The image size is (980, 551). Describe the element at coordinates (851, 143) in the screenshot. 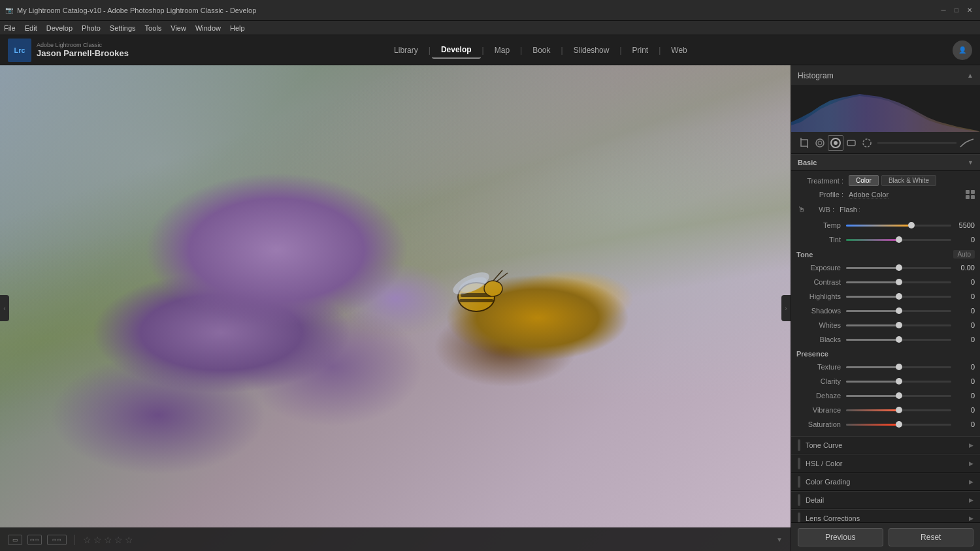

I see `red-eye-tool-icon` at that location.